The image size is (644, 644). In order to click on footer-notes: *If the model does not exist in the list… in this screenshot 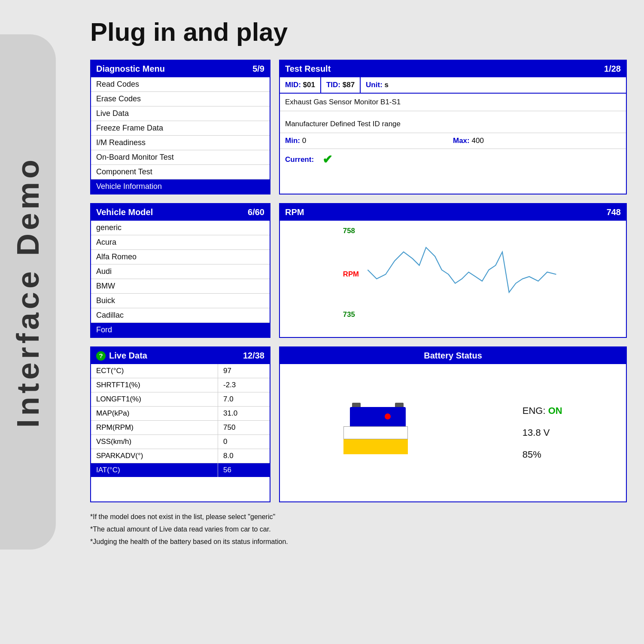, I will do `click(358, 529)`.